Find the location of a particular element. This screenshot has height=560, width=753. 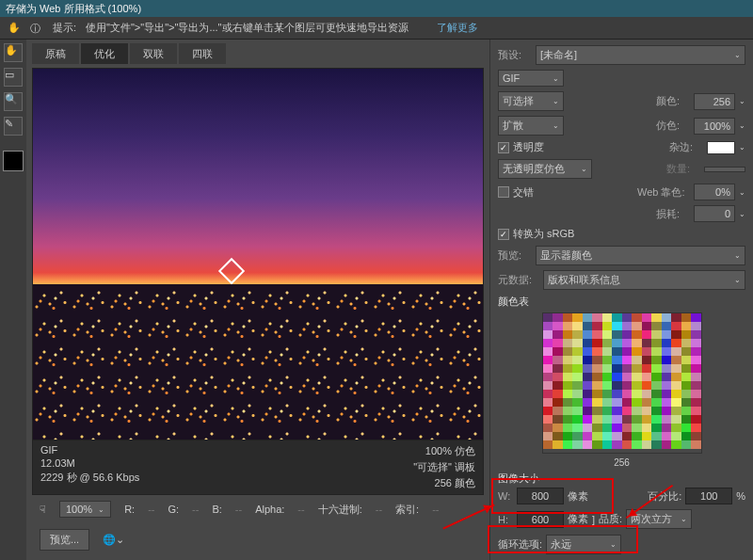

slice-select-tool: ▭ is located at coordinates (13, 77).